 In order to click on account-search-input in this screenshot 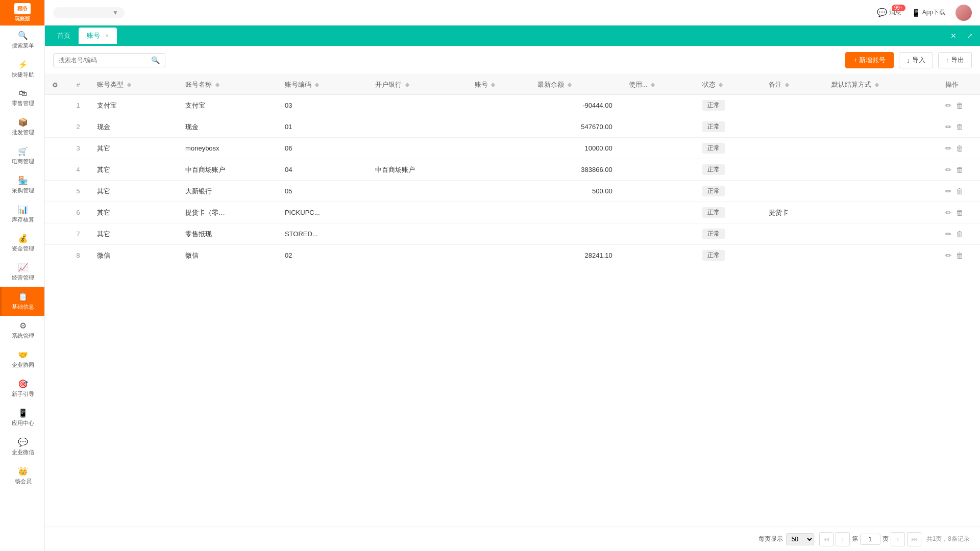, I will do `click(103, 60)`.